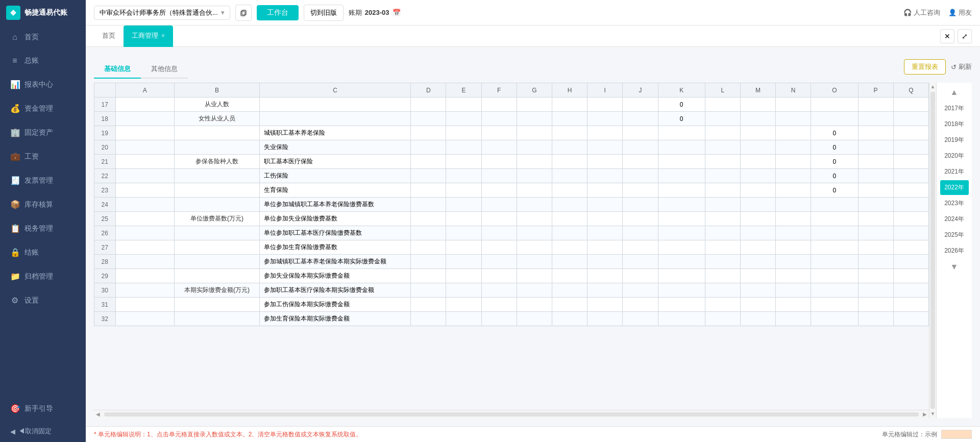 The width and height of the screenshot is (980, 442). I want to click on horizontal-scrollbar: ◀ ▶, so click(511, 414).